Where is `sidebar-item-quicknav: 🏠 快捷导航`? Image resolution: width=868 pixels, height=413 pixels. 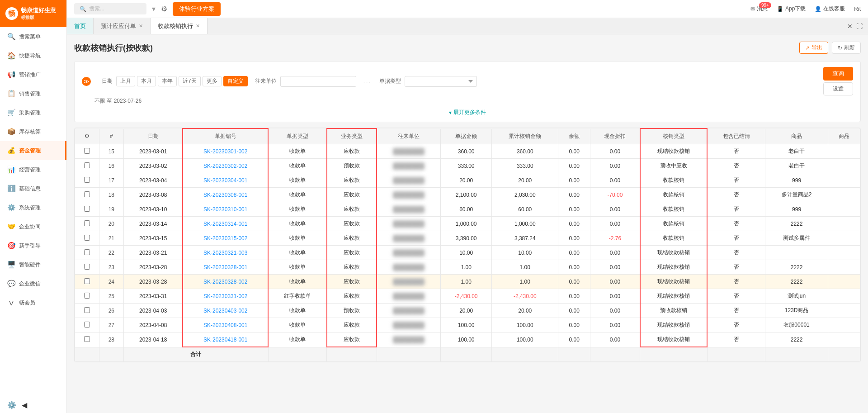 sidebar-item-quicknav: 🏠 快捷导航 is located at coordinates (33, 56).